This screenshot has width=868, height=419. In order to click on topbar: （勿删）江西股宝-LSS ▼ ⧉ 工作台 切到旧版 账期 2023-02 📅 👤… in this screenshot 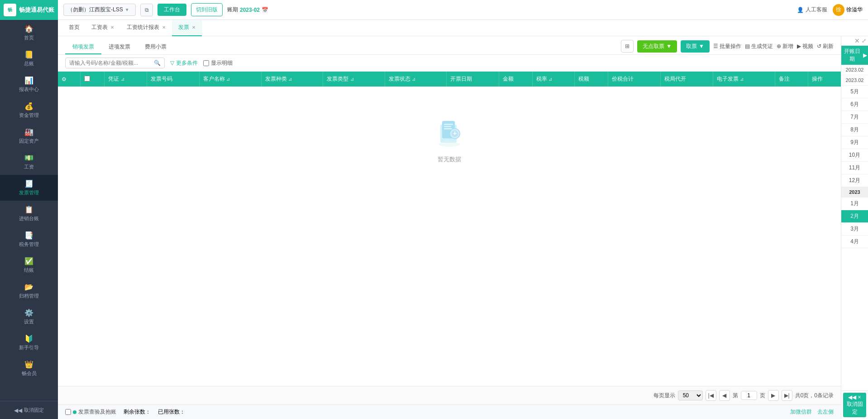, I will do `click(463, 10)`.